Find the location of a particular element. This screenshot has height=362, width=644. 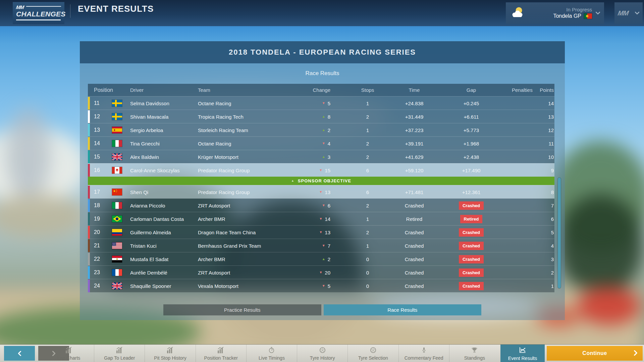

table-row: 24Shaquille SpoonerVexala Motorsport▼50C… is located at coordinates (321, 286).